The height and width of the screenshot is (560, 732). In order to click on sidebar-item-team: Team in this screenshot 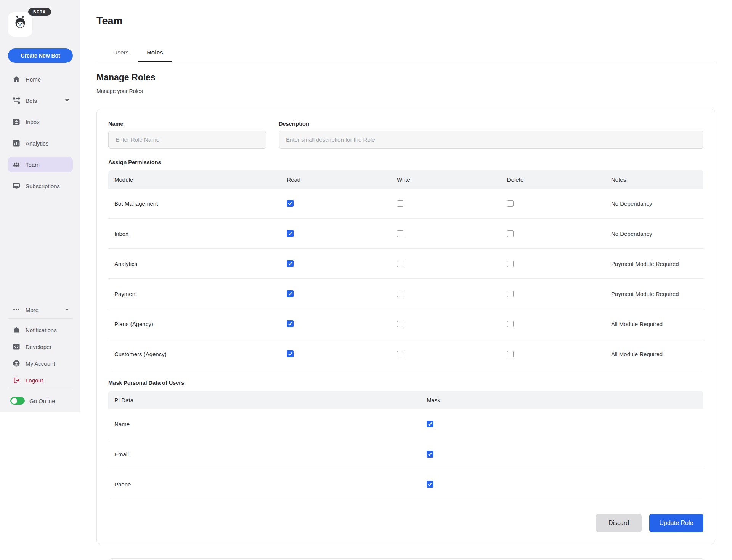, I will do `click(40, 165)`.